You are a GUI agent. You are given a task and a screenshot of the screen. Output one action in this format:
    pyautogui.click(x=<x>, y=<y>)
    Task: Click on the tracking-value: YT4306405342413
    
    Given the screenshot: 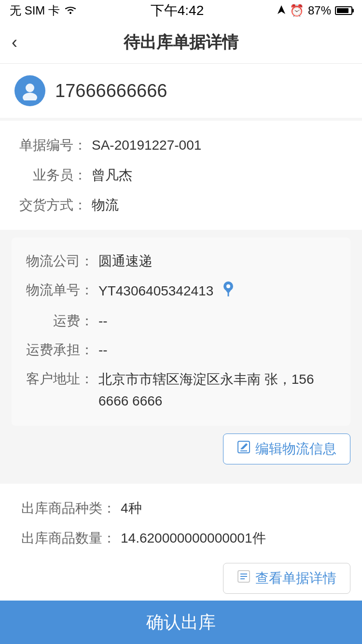 What is the action you would take?
    pyautogui.click(x=215, y=291)
    